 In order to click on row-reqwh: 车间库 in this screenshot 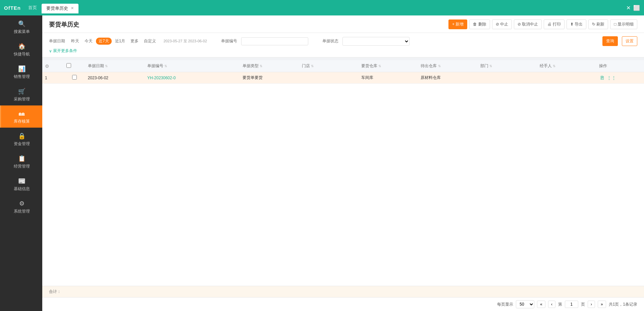, I will do `click(388, 78)`.